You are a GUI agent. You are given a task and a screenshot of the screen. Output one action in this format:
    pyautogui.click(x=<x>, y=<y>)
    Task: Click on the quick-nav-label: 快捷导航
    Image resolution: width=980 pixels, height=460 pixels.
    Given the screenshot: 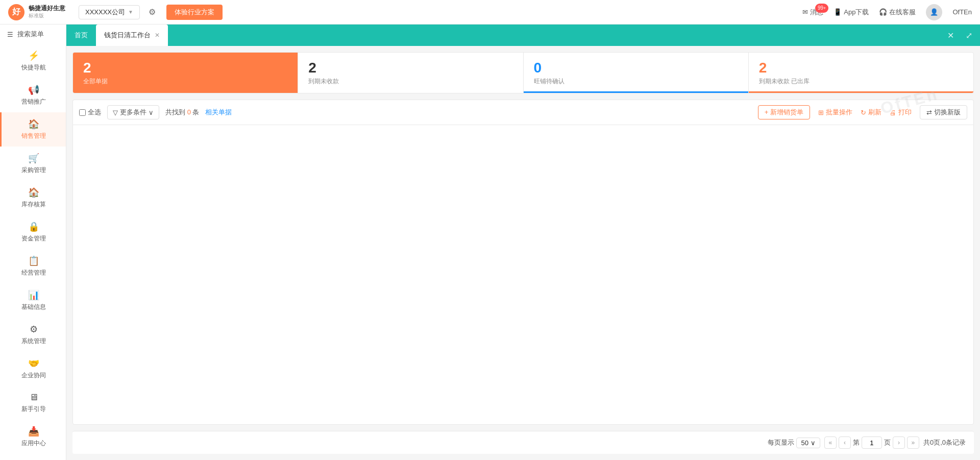 What is the action you would take?
    pyautogui.click(x=34, y=67)
    